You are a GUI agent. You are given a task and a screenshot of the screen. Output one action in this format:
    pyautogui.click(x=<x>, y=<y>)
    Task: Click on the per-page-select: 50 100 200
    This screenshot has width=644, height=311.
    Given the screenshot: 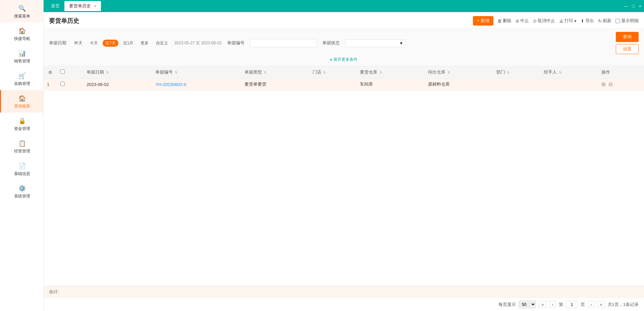 What is the action you would take?
    pyautogui.click(x=527, y=304)
    